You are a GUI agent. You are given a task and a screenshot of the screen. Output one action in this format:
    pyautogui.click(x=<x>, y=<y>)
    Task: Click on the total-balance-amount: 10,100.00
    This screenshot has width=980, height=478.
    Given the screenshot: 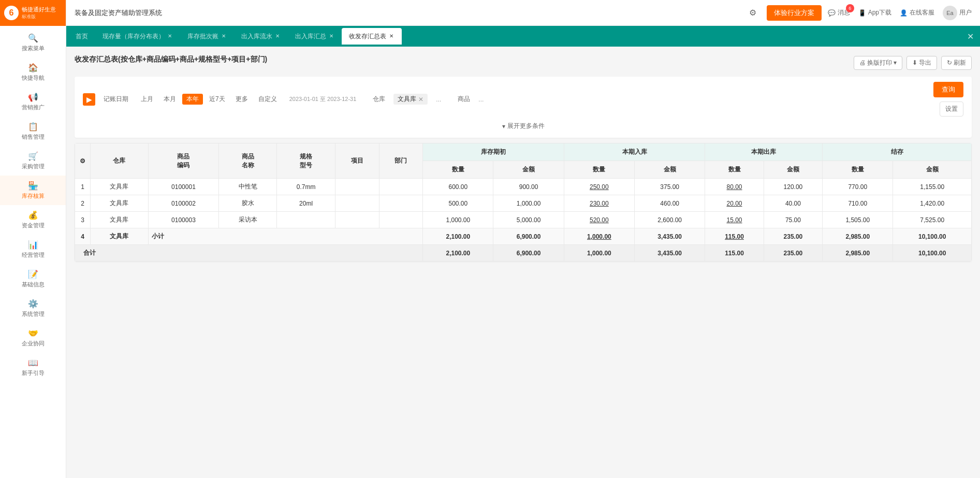 What is the action you would take?
    pyautogui.click(x=932, y=253)
    